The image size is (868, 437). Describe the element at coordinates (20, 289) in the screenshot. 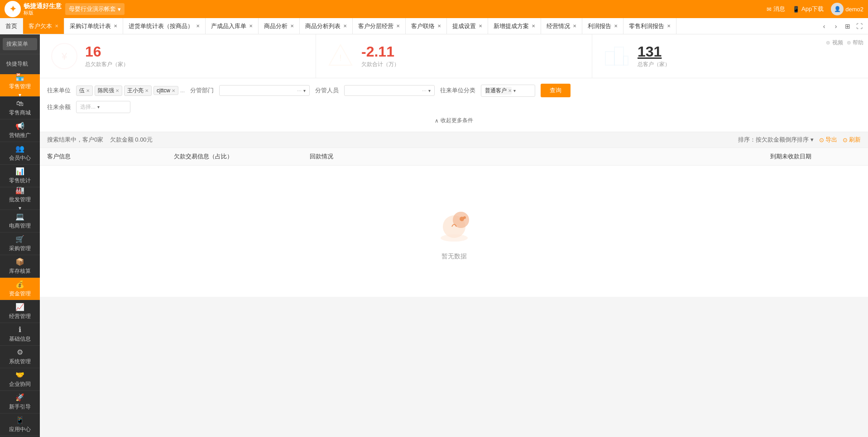

I see `sidebar-item-finance: 💰 资金管理` at that location.